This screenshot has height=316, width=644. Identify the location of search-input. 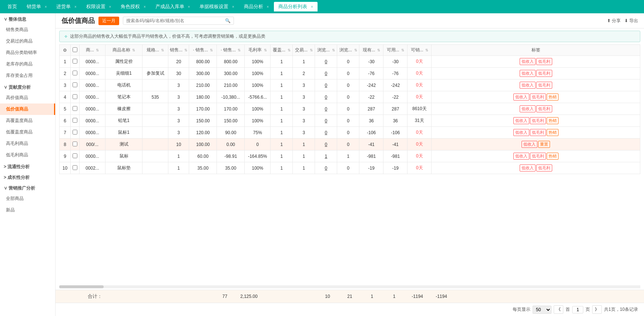
(175, 21).